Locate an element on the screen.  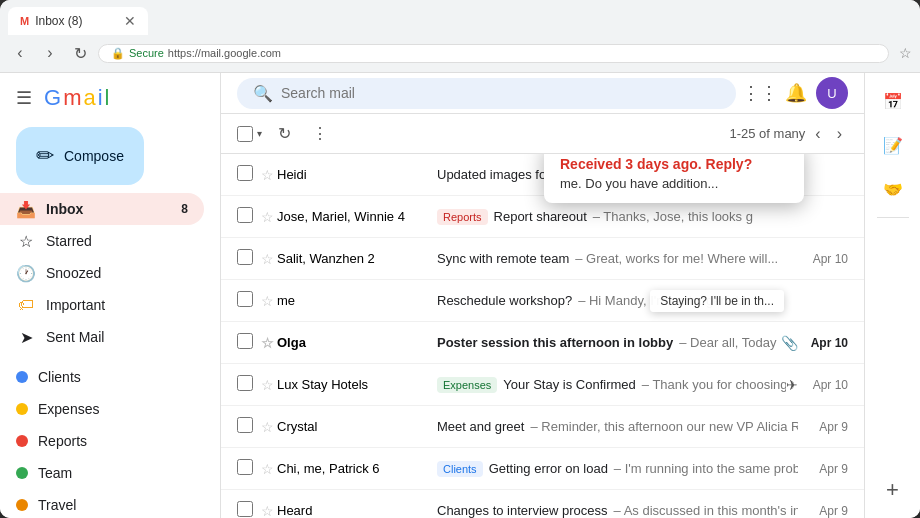
email-preview: – I'm running into the same problem. Res… is located at coordinates (706, 468).